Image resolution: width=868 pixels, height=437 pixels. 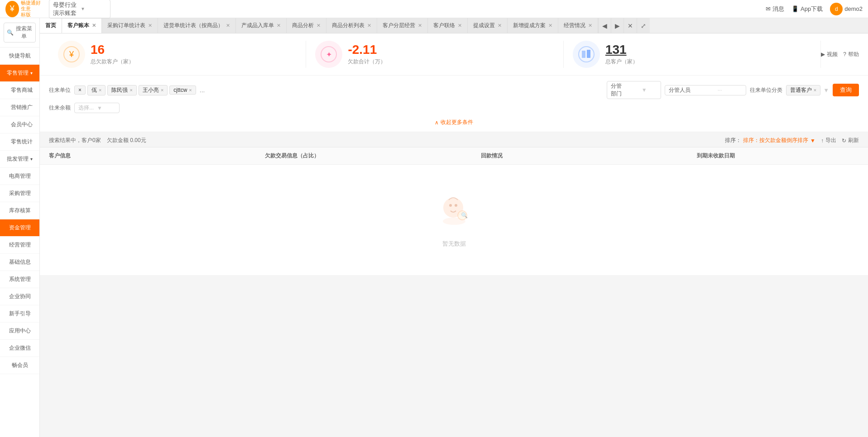 I want to click on messages-btn: ✉ 消息, so click(x=775, y=9).